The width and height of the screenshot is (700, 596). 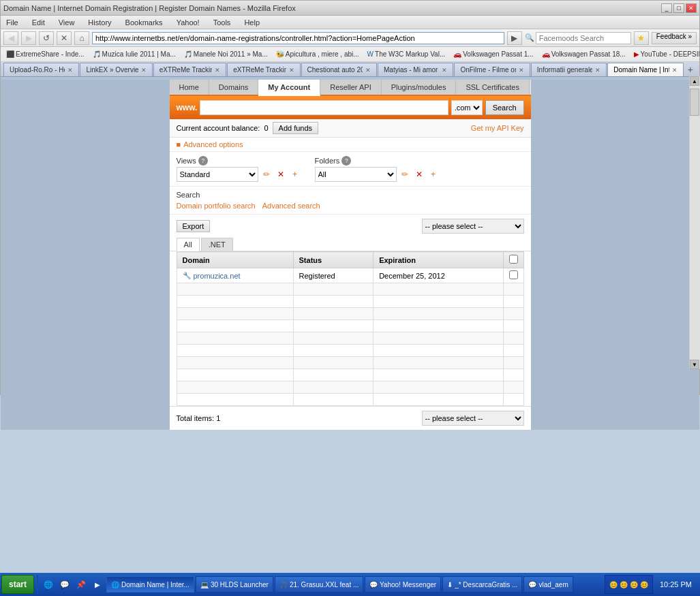 What do you see at coordinates (281, 174) in the screenshot?
I see `views-delete-button: ✕` at bounding box center [281, 174].